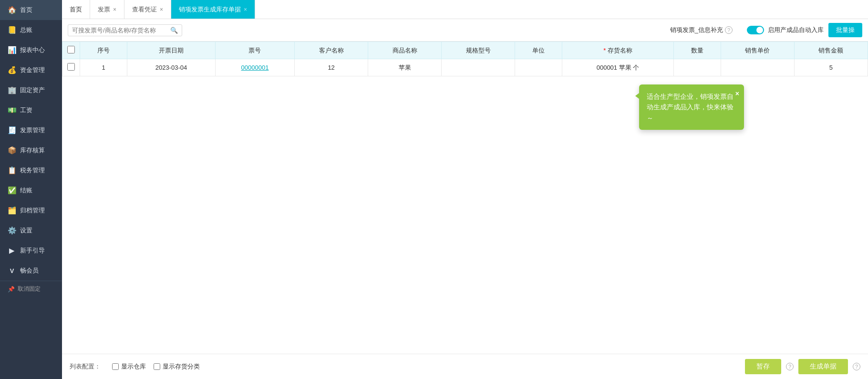  Describe the element at coordinates (31, 150) in the screenshot. I see `sidebar-item-inventory: 📦 库存核算` at that location.